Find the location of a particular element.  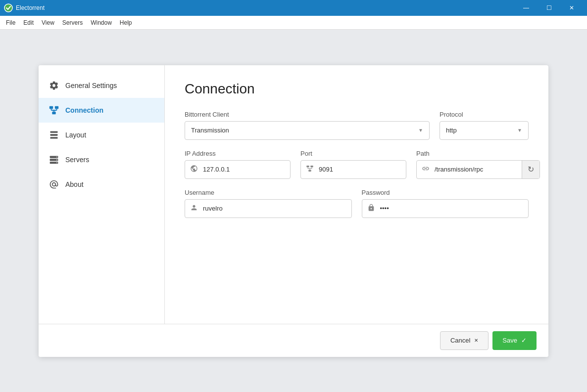

save-label: Save is located at coordinates (510, 340).